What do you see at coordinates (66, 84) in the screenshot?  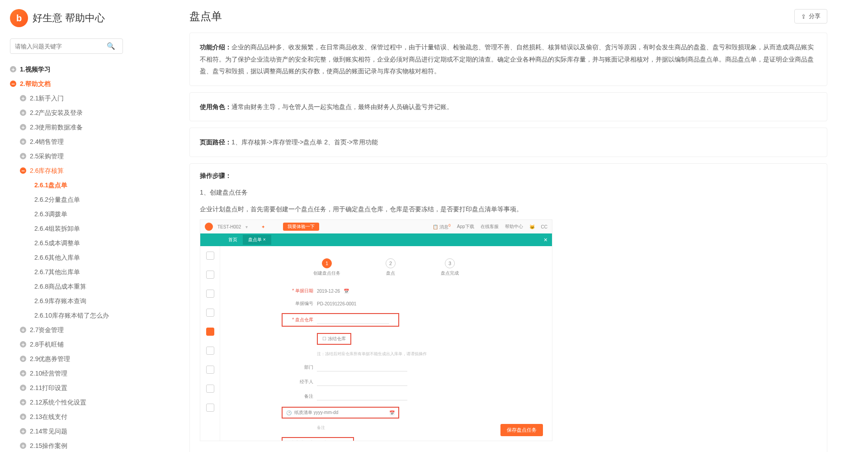 I see `nav-help-docs: 2.帮助文档` at bounding box center [66, 84].